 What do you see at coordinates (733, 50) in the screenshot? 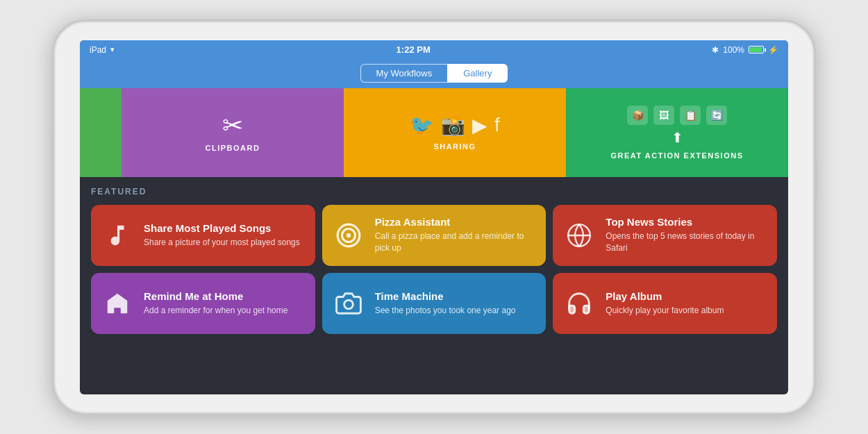
I see `battery-percent: 100%` at bounding box center [733, 50].